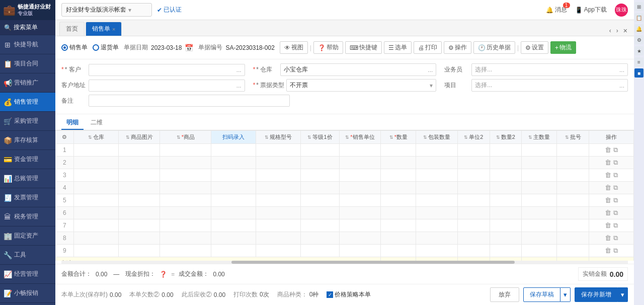 The image size is (644, 305). Describe the element at coordinates (608, 150) in the screenshot. I see `row-delete-btn-1: 🗑` at that location.